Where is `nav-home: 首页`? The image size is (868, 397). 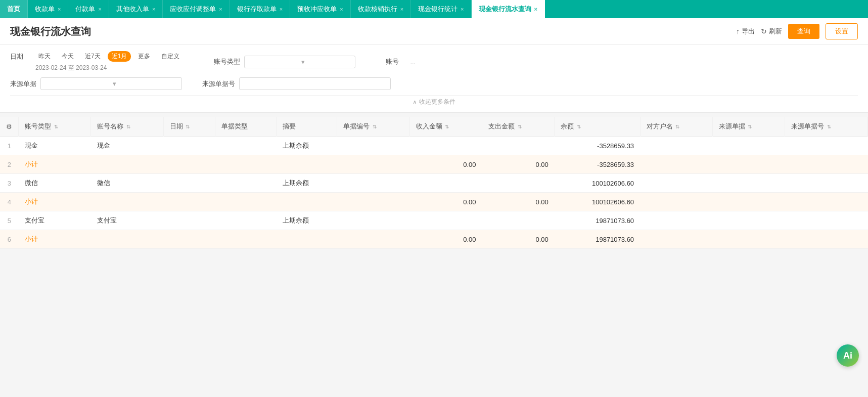 nav-home: 首页 is located at coordinates (14, 9).